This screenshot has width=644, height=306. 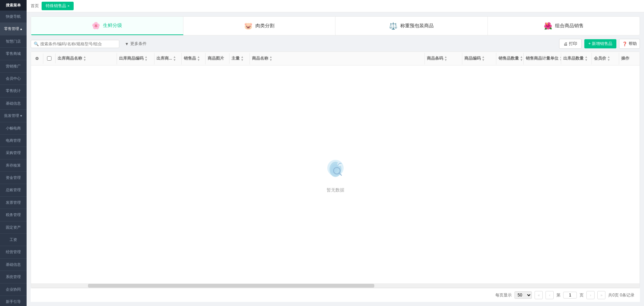 What do you see at coordinates (590, 295) in the screenshot?
I see `next-page-btn: ›` at bounding box center [590, 295].